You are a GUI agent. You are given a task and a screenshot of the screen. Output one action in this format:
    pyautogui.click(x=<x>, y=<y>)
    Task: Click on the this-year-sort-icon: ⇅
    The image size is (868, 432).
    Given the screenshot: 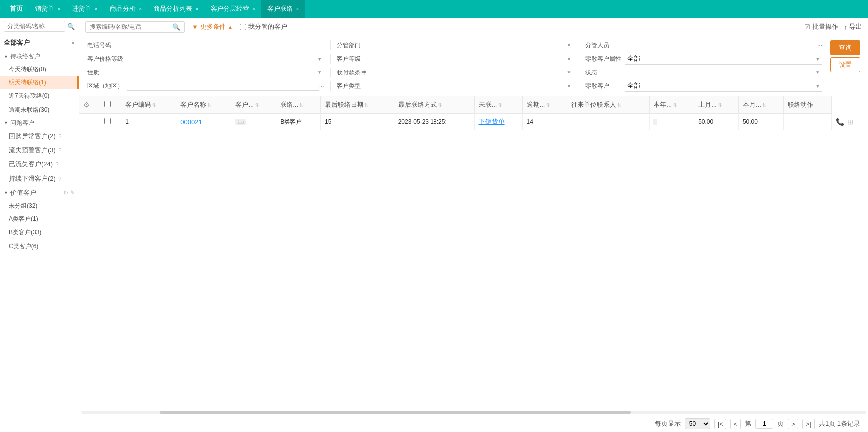 What is the action you would take?
    pyautogui.click(x=675, y=105)
    